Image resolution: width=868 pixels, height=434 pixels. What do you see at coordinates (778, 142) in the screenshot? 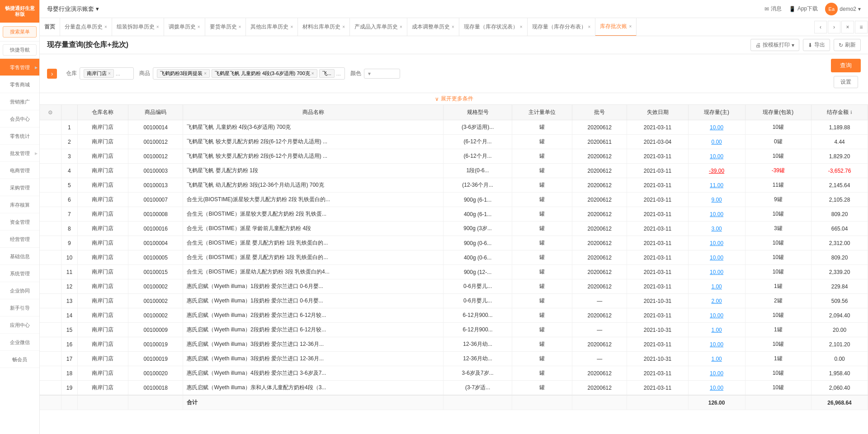
I see `td-stock-pkg-1: 0罐` at bounding box center [778, 142].